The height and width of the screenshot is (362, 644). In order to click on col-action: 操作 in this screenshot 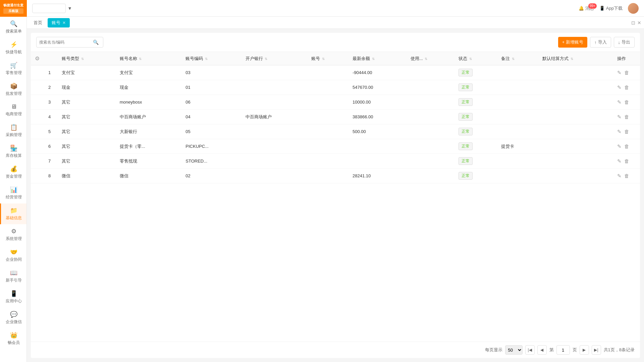, I will do `click(627, 59)`.